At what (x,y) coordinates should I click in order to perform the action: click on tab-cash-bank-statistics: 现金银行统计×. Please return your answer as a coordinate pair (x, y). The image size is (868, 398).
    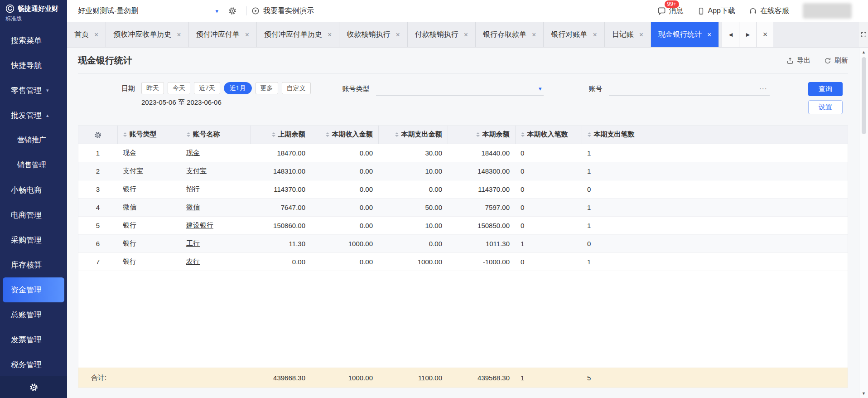
    Looking at the image, I should click on (685, 34).